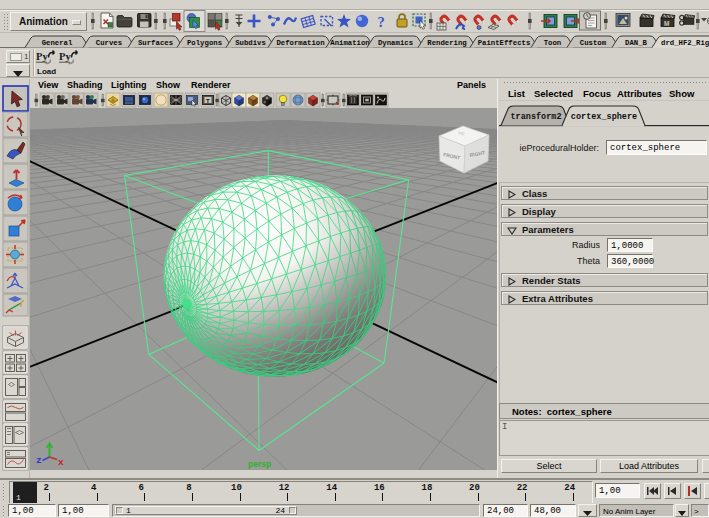 The height and width of the screenshot is (518, 709). What do you see at coordinates (300, 43) in the screenshot?
I see `svg-text: Deformation` at bounding box center [300, 43].